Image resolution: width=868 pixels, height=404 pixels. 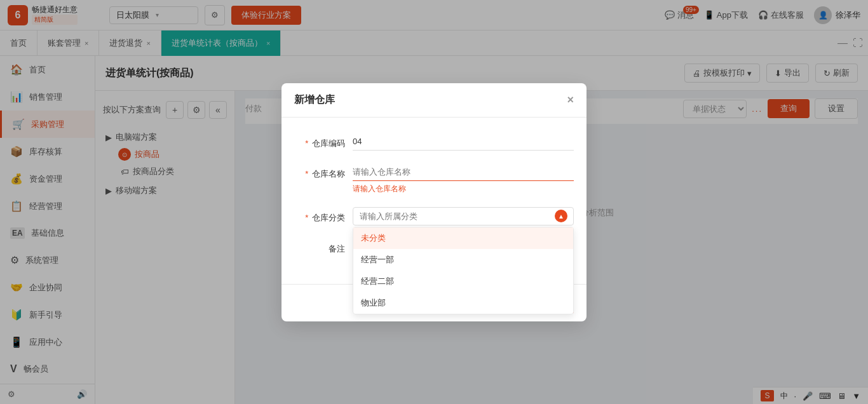 I want to click on dropdown-item-dept3: 物业部, so click(x=463, y=303).